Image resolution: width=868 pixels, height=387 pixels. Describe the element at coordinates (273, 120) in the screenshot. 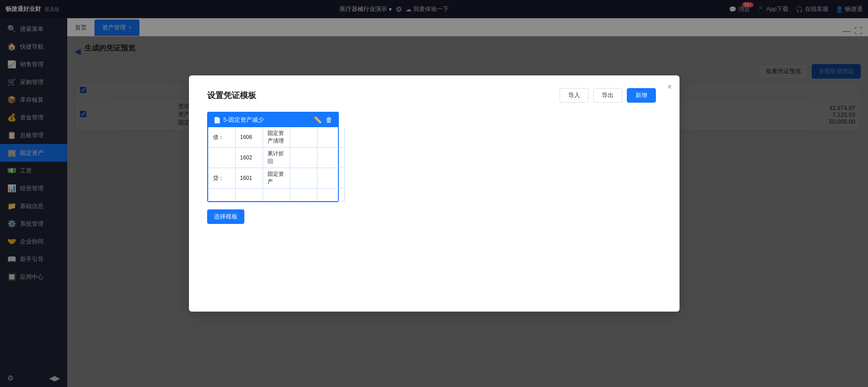

I see `template-card-header: 📄 5-固定资产减少 ✏️ 🗑` at that location.